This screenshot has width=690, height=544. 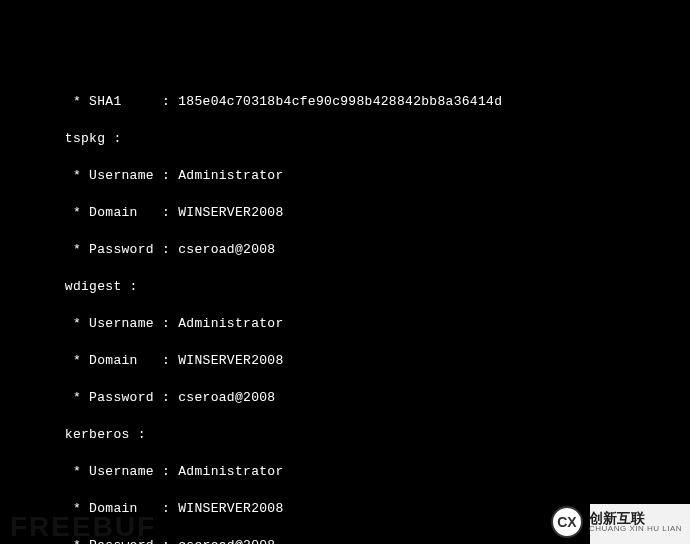 What do you see at coordinates (345, 510) in the screenshot?
I see `kerberos-domain: * Domain : WINSERVER2008` at bounding box center [345, 510].